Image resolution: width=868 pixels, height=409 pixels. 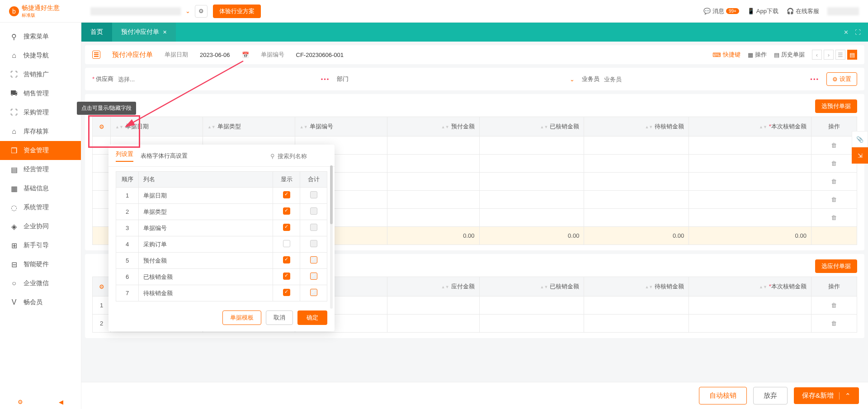 I want to click on sidebar-item-1: ⌂快捷导航, so click(x=41, y=56).